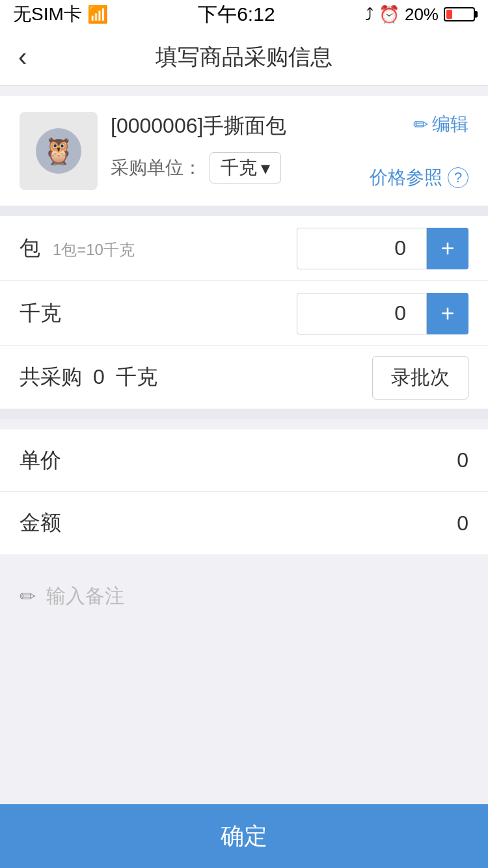 Image resolution: width=488 pixels, height=868 pixels. What do you see at coordinates (27, 596) in the screenshot?
I see `pencil-icon: ✏` at bounding box center [27, 596].